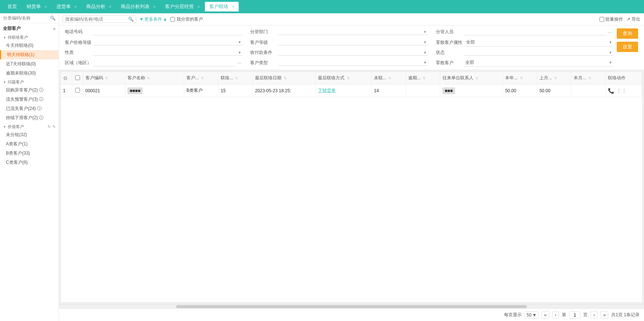  Describe the element at coordinates (153, 19) in the screenshot. I see `more-conditions-btn: ▼ 更多条件 ▲` at that location.